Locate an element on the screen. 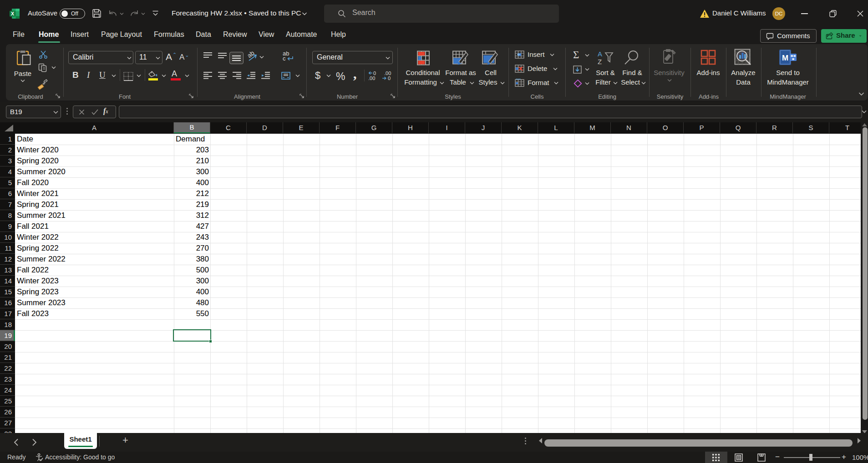 This screenshot has height=463, width=868. svg-text: M is located at coordinates (785, 58).